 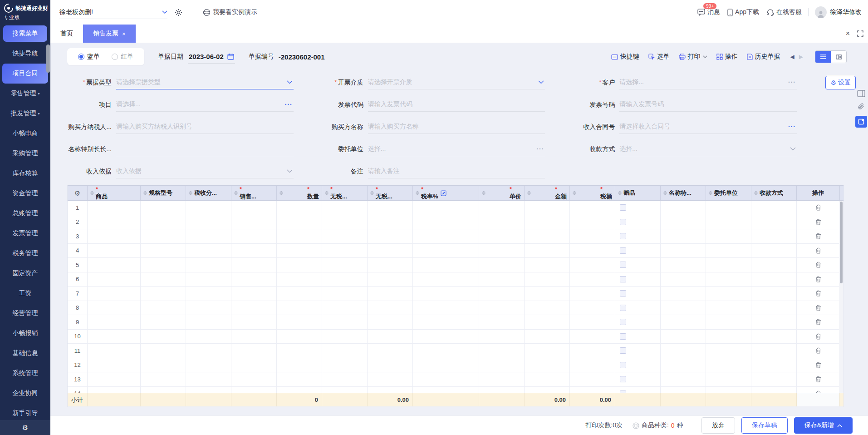 I want to click on chevron-down-icon, so click(x=289, y=171).